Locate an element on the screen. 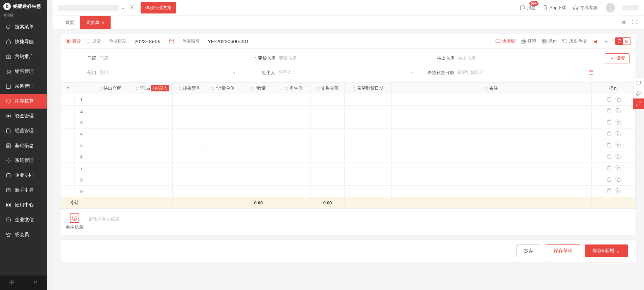 This screenshot has height=290, width=644. expect-date-input: 希望到货日期 is located at coordinates (525, 73).